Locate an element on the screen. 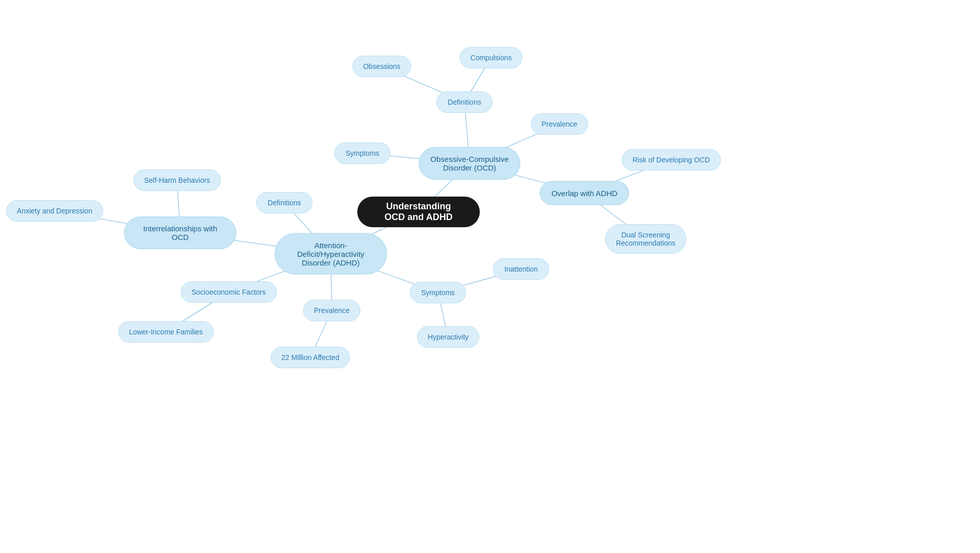 Image resolution: width=980 pixels, height=553 pixels. node-anxiety_depression: Anxiety and Depression is located at coordinates (55, 211).